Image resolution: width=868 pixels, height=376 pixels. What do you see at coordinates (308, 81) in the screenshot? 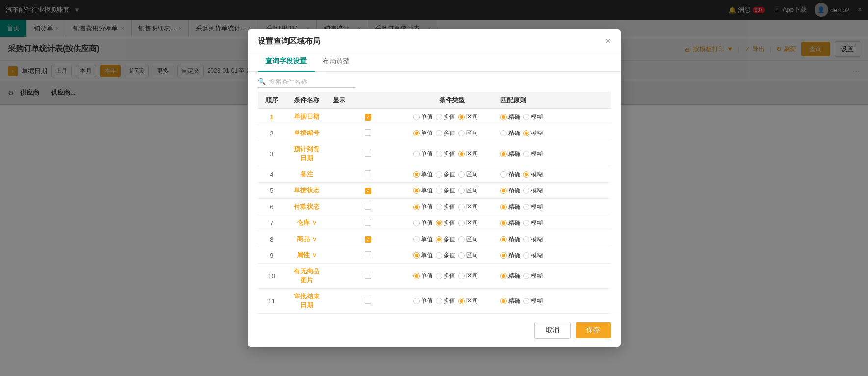
I see `search-input` at bounding box center [308, 81].